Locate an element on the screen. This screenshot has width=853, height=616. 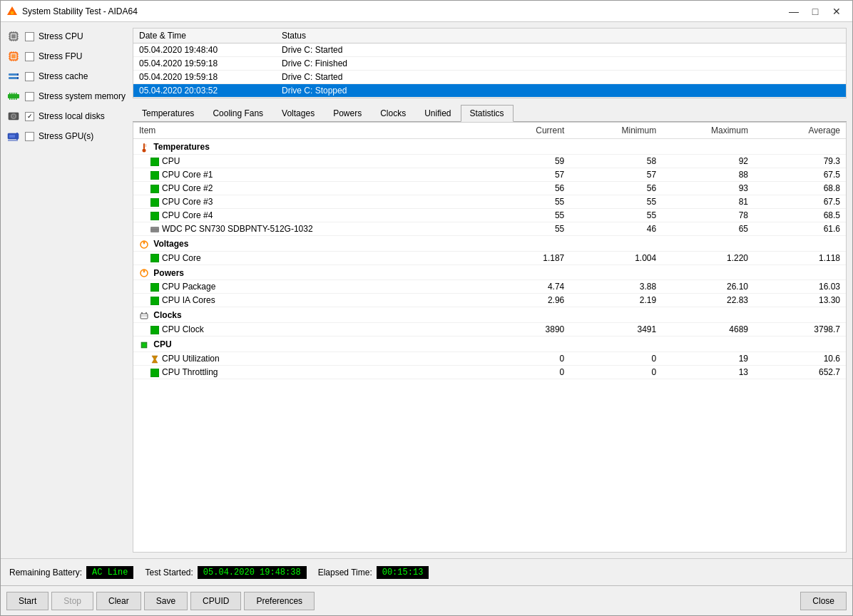
stress-cache-item: Stress cache is located at coordinates (67, 76).